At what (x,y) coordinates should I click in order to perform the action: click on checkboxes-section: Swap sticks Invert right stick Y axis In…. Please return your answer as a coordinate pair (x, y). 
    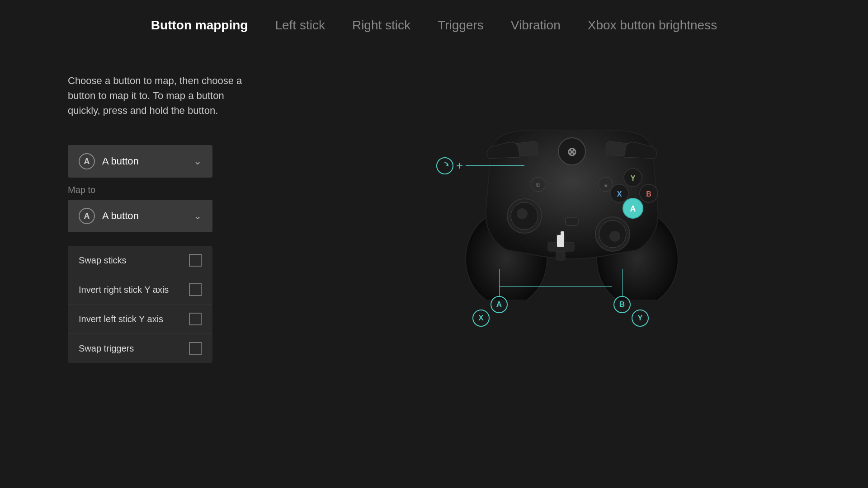
    Looking at the image, I should click on (140, 305).